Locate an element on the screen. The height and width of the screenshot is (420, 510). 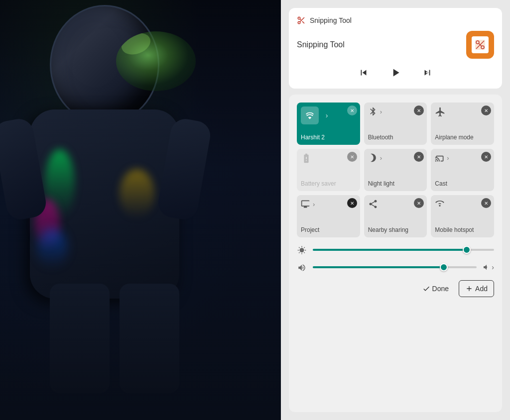
brightness-icon is located at coordinates (302, 250).